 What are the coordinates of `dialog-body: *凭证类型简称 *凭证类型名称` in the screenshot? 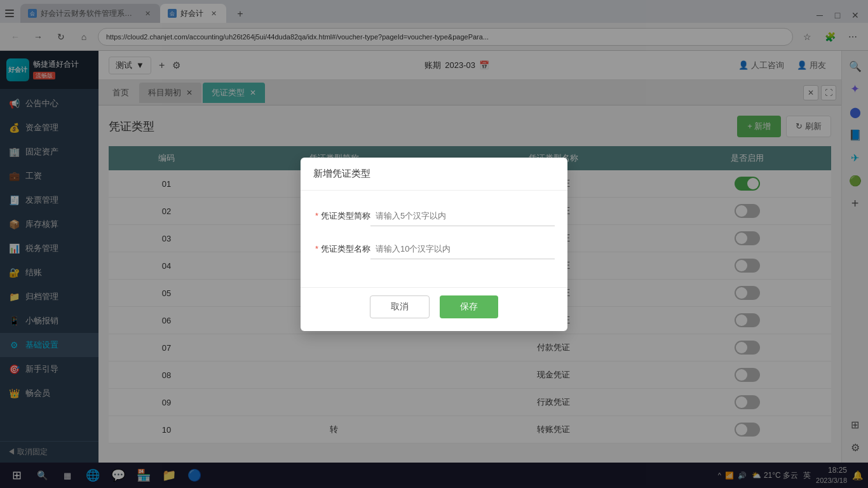 It's located at (434, 239).